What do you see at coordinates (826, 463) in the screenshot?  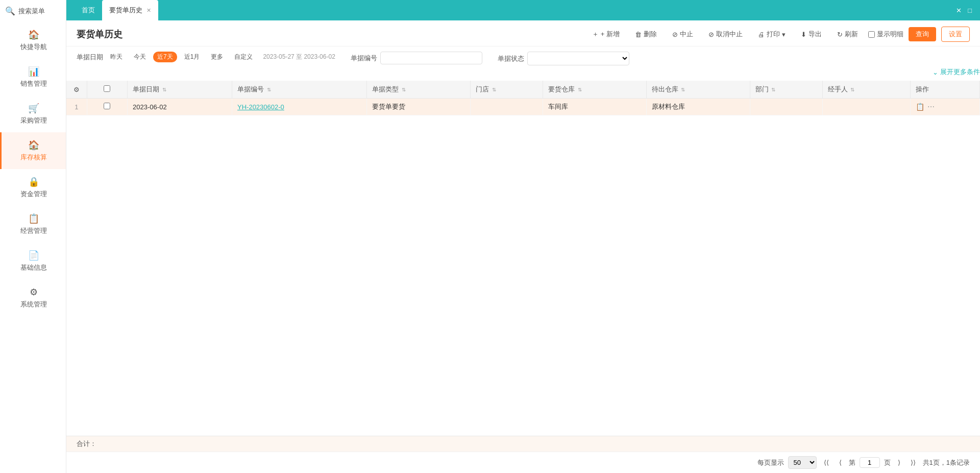 I see `first-page-btn: ⟨⟨` at bounding box center [826, 463].